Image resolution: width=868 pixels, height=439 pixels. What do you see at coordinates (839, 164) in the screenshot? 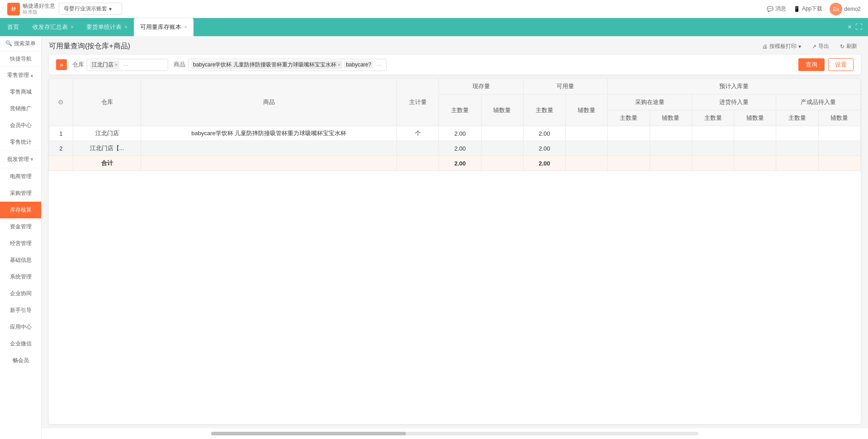
I see `summary-production-aux` at bounding box center [839, 164].